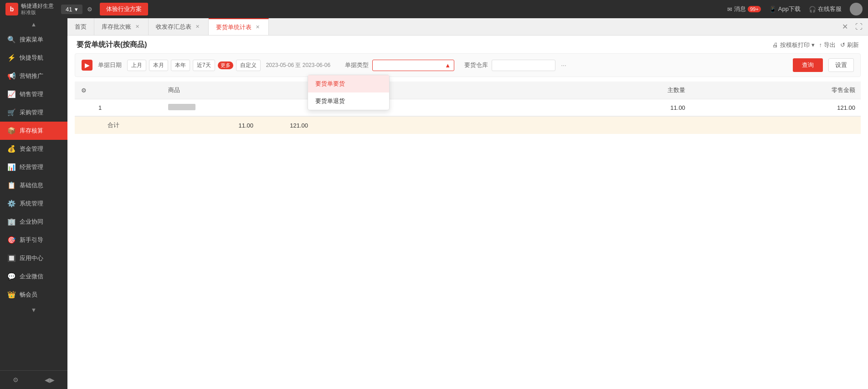  Describe the element at coordinates (34, 204) in the screenshot. I see `sidebar-item-system: ⚙️ 系统管理` at that location.